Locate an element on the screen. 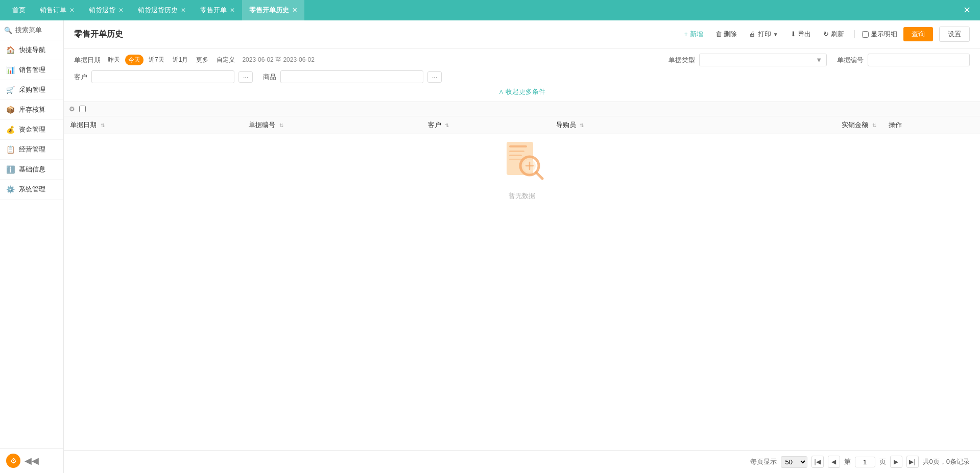  select-all-checkbox is located at coordinates (83, 109).